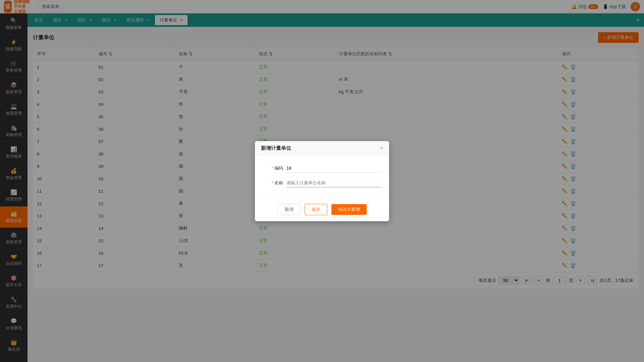 The width and height of the screenshot is (644, 362). What do you see at coordinates (382, 148) in the screenshot?
I see `modal-close-button: ×` at bounding box center [382, 148].